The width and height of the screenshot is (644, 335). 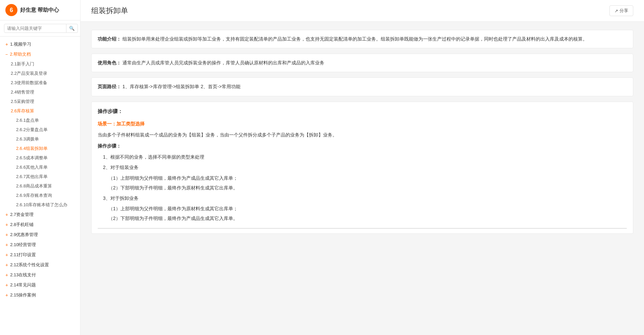 I want to click on erp-topbar: 6 TEST-H002 ▼ ⟳ 消息通知一下 🔔 App下载 ☎ 包括服务 帮助…, so click(x=362, y=229).